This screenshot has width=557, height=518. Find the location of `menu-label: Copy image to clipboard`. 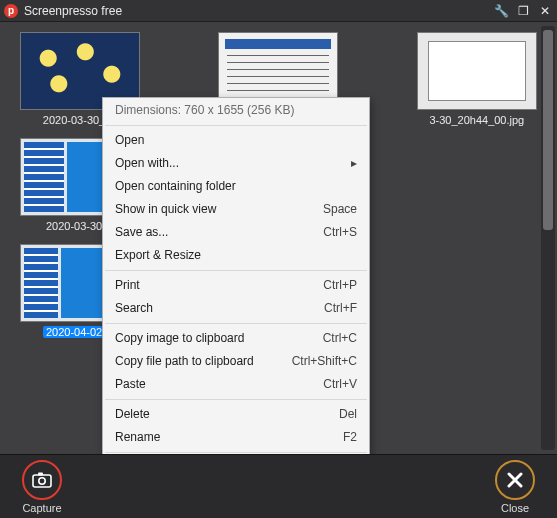

menu-label: Copy image to clipboard is located at coordinates (215, 338).